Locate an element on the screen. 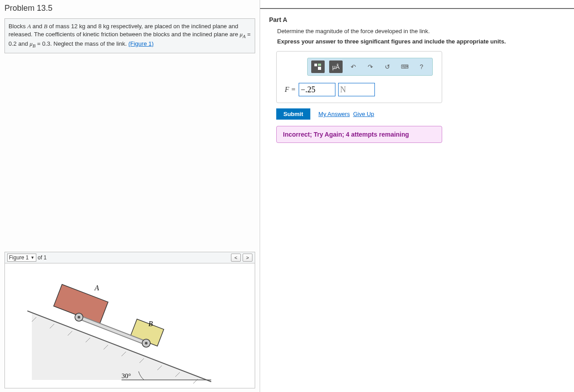 Image resolution: width=574 pixels, height=392 pixels. action-row: Submit My Answers Give Up is located at coordinates (421, 114).